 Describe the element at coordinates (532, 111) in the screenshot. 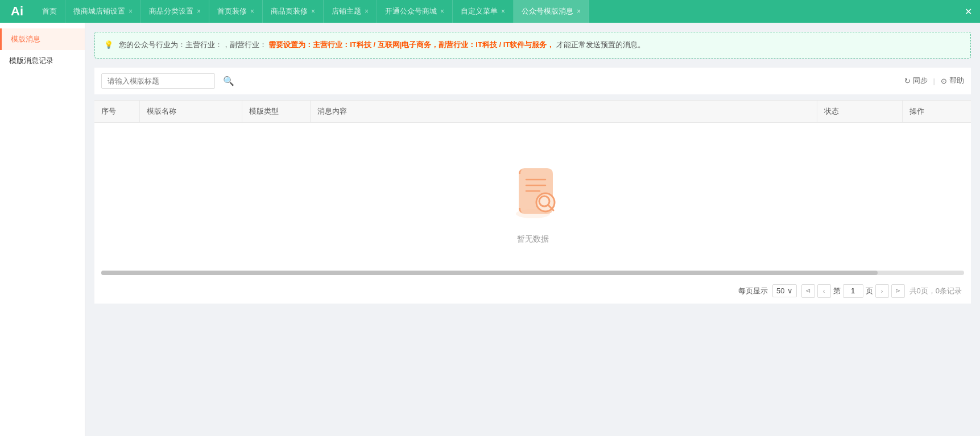

I see `table-header: 序号模版名称模版类型消息内容状态操作` at that location.